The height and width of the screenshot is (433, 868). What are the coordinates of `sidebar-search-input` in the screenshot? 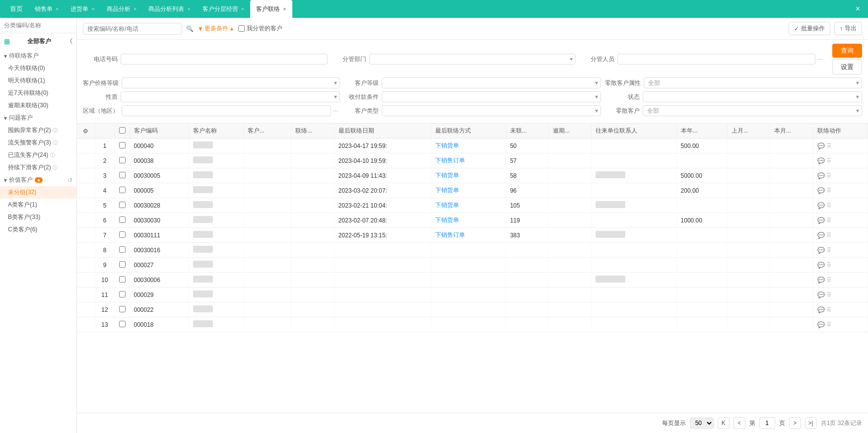 It's located at (41, 25).